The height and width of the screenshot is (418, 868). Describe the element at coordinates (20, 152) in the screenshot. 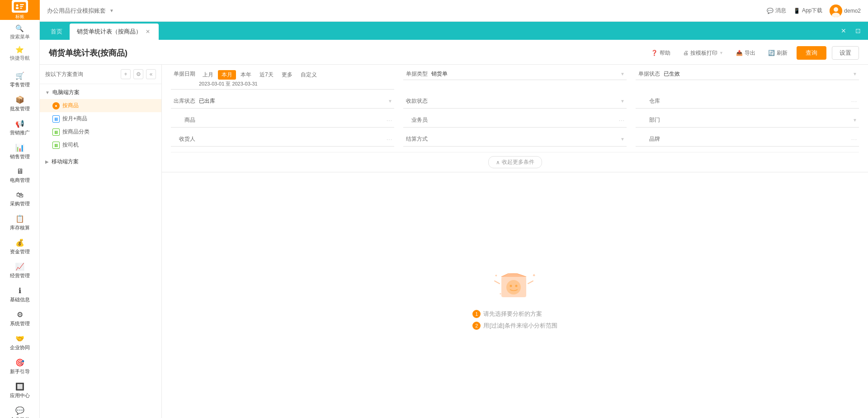

I see `sidebar-item-sales: 📊 销售管理` at that location.